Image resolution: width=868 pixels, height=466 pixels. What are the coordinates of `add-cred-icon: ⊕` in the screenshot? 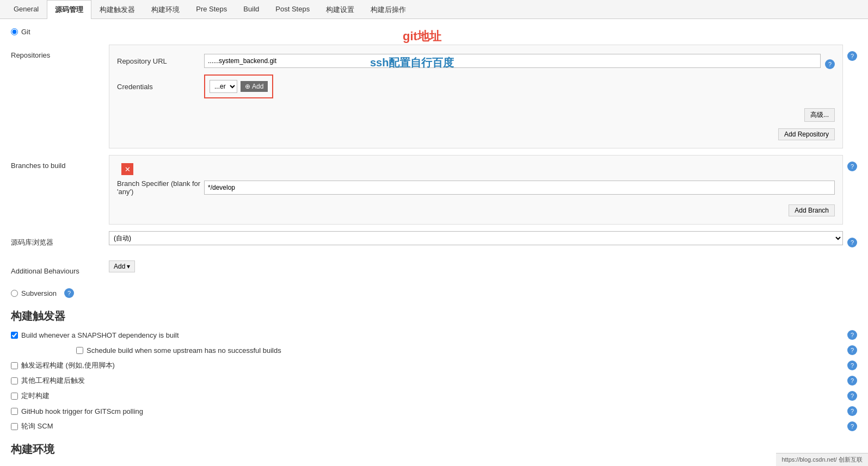 It's located at (248, 86).